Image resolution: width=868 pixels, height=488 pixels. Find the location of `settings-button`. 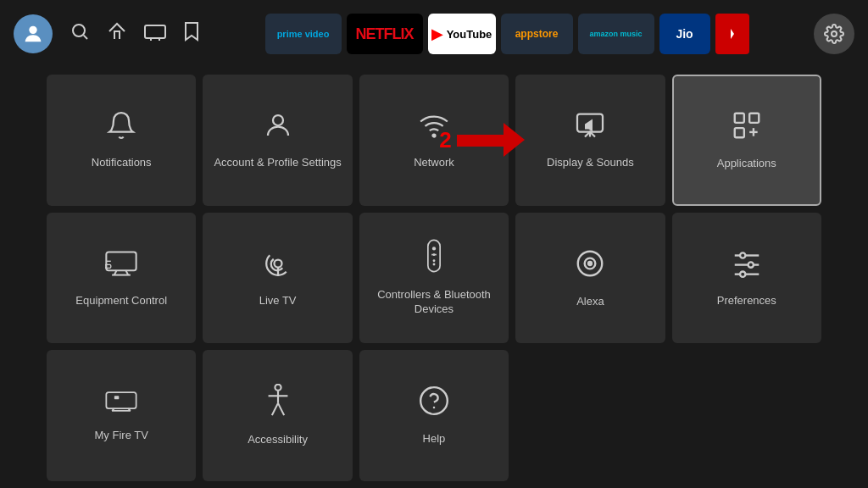

settings-button is located at coordinates (834, 34).